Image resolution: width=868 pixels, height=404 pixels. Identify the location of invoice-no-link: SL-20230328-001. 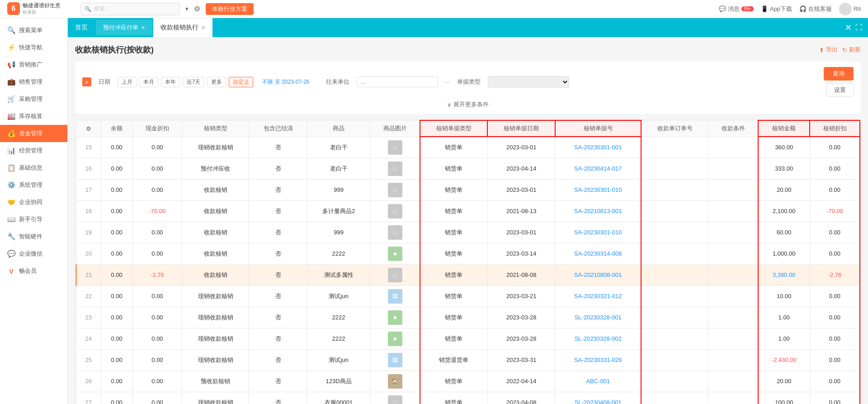
(598, 318).